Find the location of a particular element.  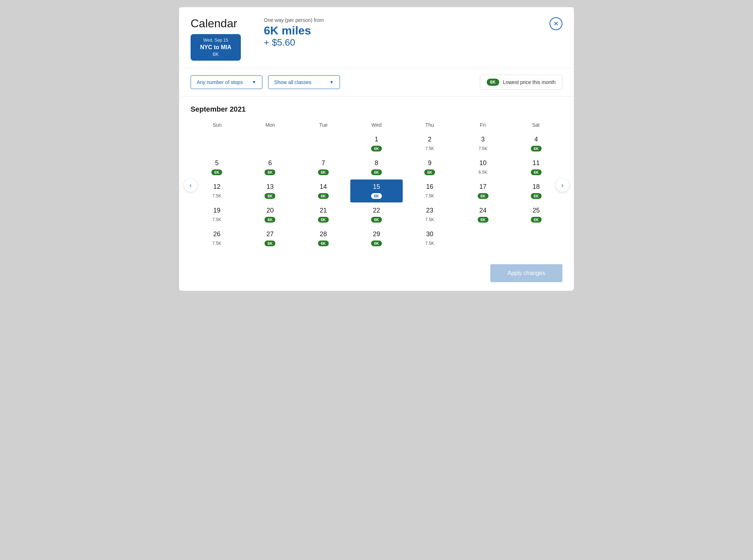

weekday-sat: Sat is located at coordinates (536, 125).